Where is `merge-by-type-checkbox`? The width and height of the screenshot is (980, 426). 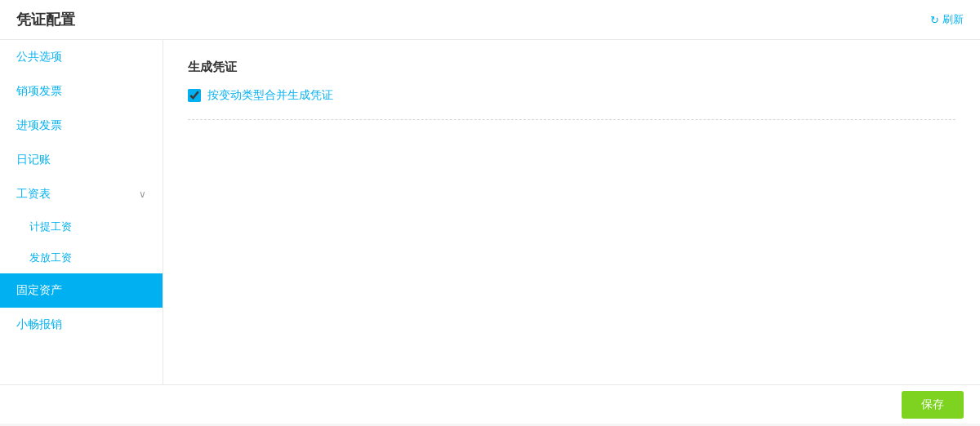
merge-by-type-checkbox is located at coordinates (194, 95).